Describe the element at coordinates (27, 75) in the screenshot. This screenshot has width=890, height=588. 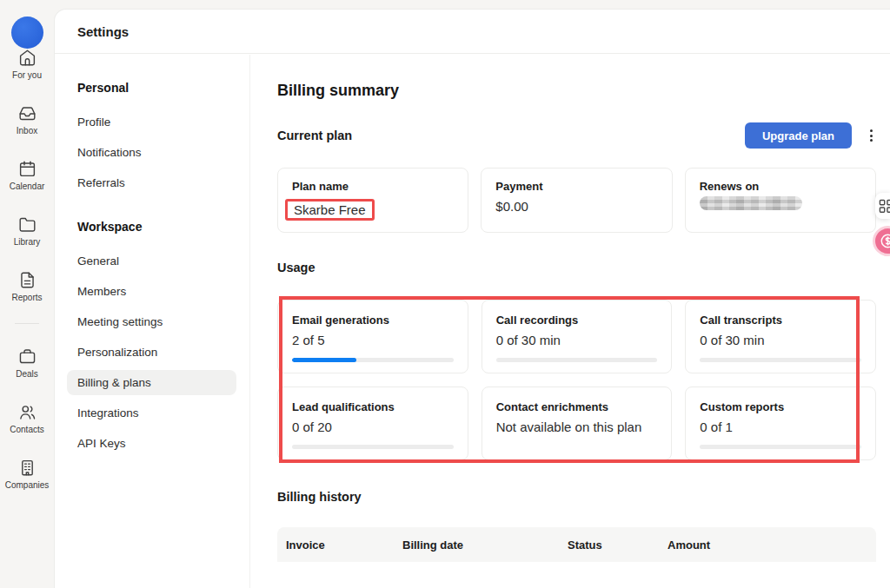
I see `rail-item-label: For you` at that location.